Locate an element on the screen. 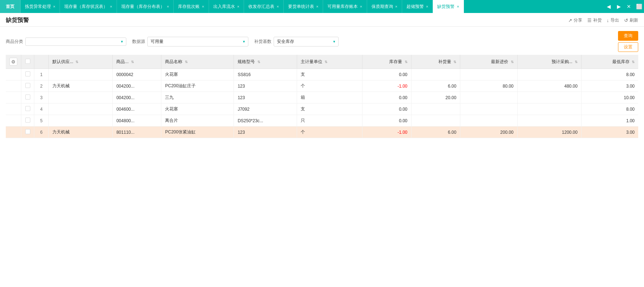 The width and height of the screenshot is (644, 287). nav-tab-label: 缺货预警 is located at coordinates (446, 6).